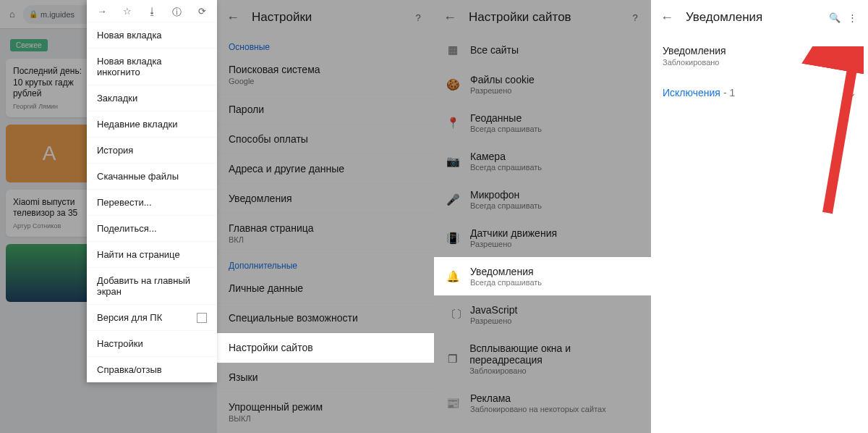 The image size is (868, 433). What do you see at coordinates (506, 272) in the screenshot?
I see `row-label: Уведомления` at bounding box center [506, 272].